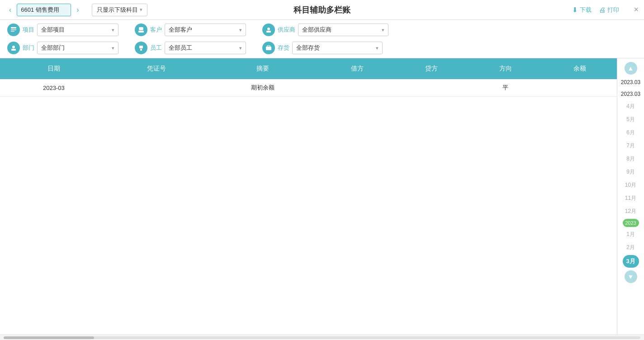 This screenshot has height=340, width=644. Describe the element at coordinates (431, 69) in the screenshot. I see `col-credit: 贷方` at that location.